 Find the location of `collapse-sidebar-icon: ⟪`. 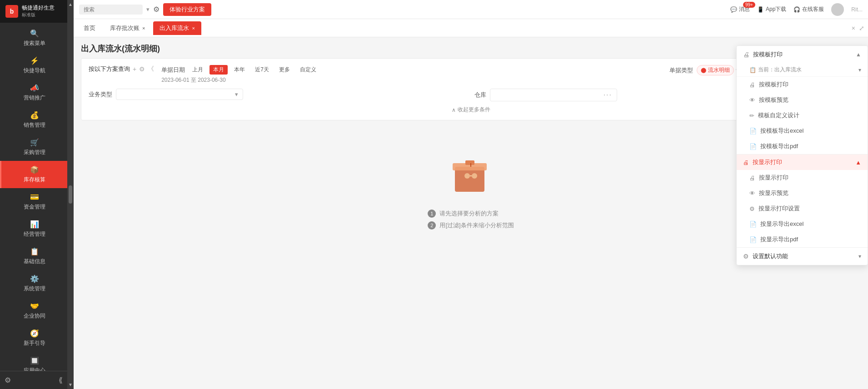

collapse-sidebar-icon: ⟪ is located at coordinates (61, 380).